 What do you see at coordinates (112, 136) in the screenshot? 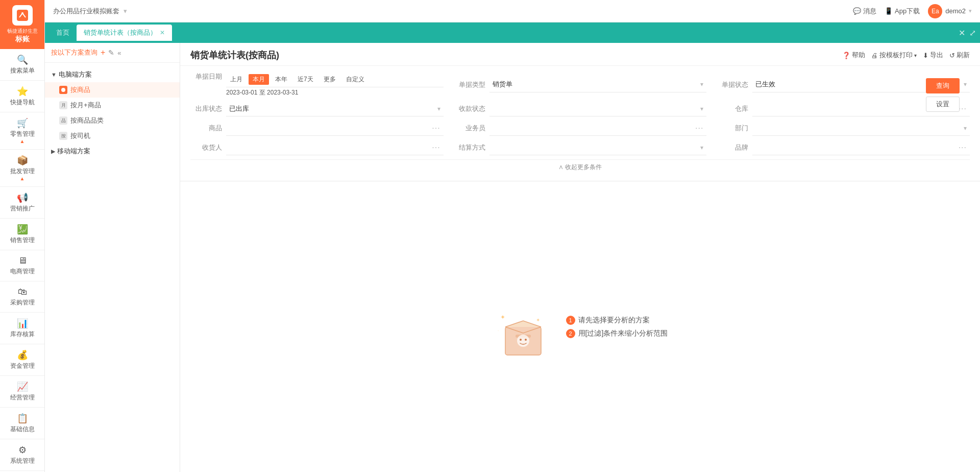
I see `tree-item-by-cashier: 按 按司机` at bounding box center [112, 136].